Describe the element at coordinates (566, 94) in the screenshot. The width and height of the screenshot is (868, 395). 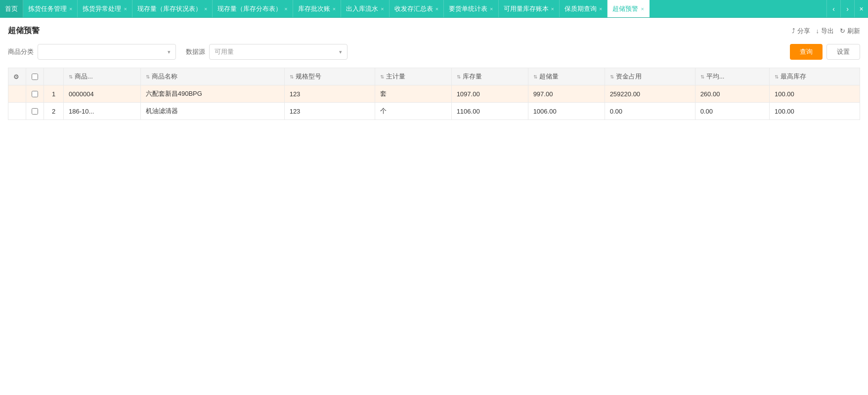
I see `row-over-stock: 997.00` at that location.